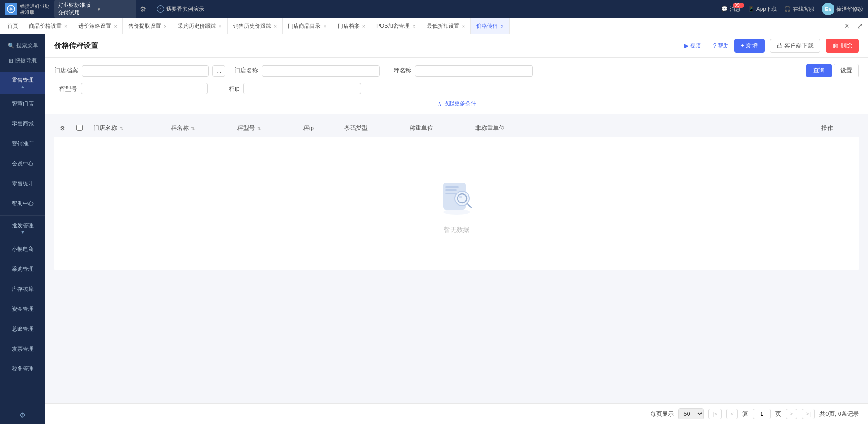  I want to click on sidebar-item-purchase: 采购管理, so click(23, 269).